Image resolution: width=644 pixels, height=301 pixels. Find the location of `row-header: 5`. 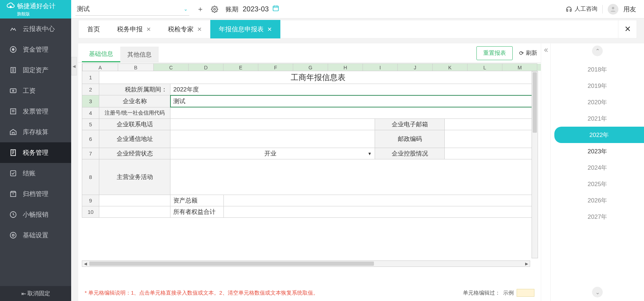

row-header: 5 is located at coordinates (91, 125).